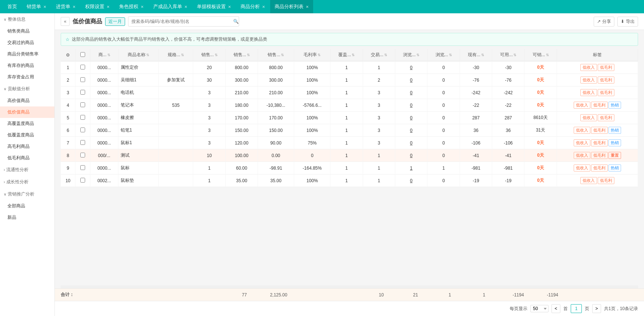  Describe the element at coordinates (27, 77) in the screenshot. I see `sidebar-item-stock-capital: 库存资金占用` at that location.